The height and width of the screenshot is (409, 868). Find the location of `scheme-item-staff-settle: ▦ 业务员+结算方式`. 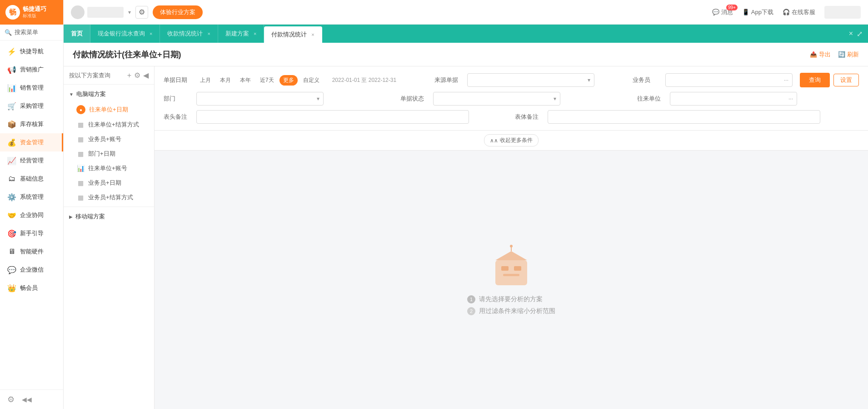

scheme-item-staff-settle: ▦ 业务员+结算方式 is located at coordinates (109, 197).